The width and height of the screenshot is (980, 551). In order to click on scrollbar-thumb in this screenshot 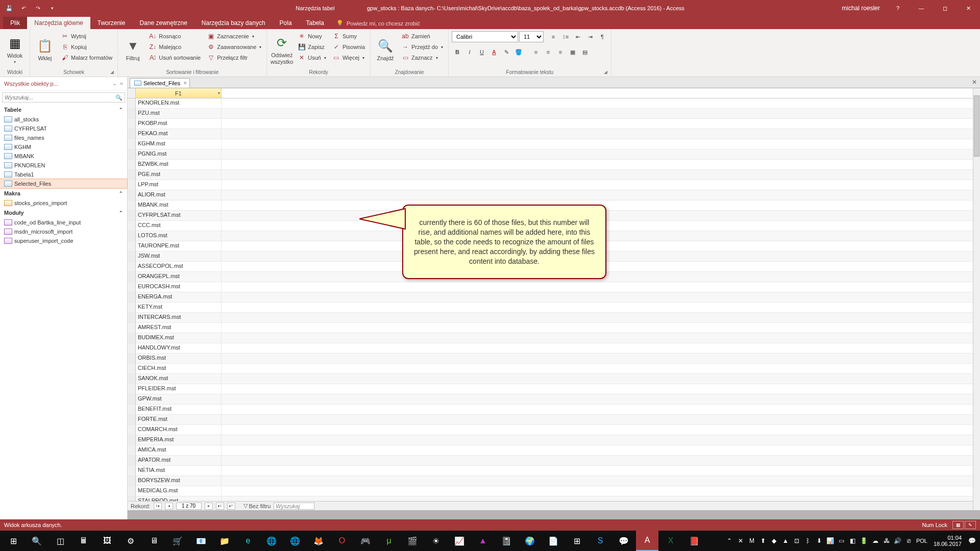, I will do `click(977, 126)`.